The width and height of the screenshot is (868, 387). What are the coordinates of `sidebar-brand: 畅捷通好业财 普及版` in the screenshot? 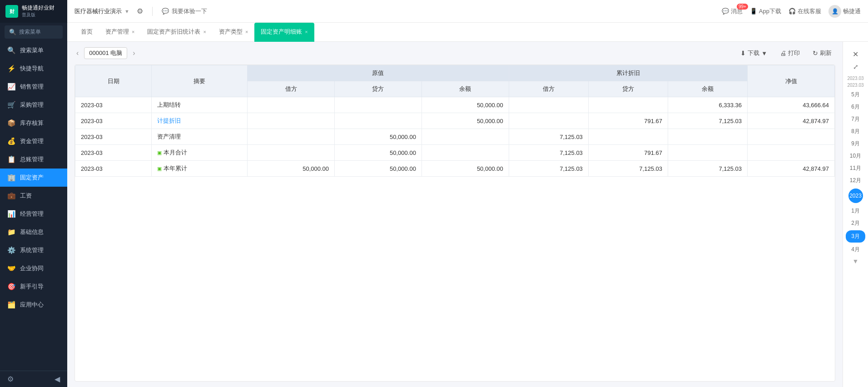 It's located at (38, 11).